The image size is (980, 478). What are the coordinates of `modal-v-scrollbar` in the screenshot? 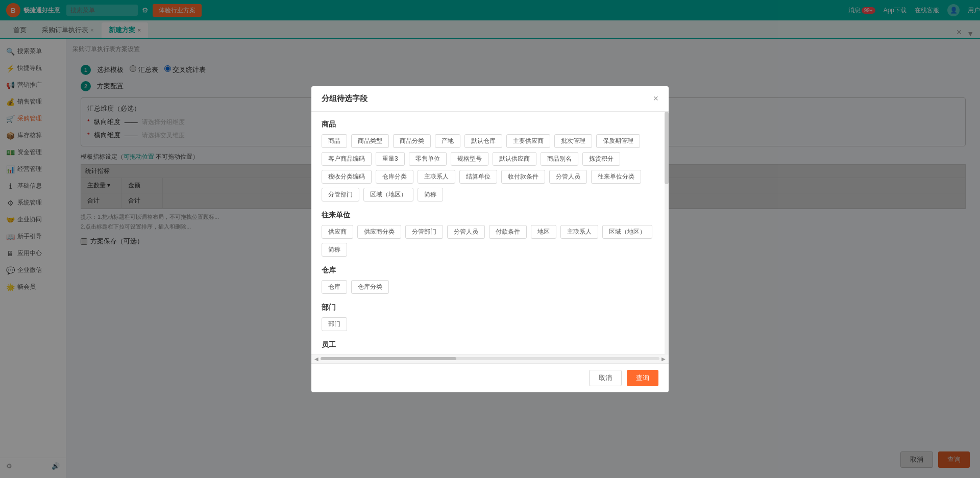 It's located at (667, 233).